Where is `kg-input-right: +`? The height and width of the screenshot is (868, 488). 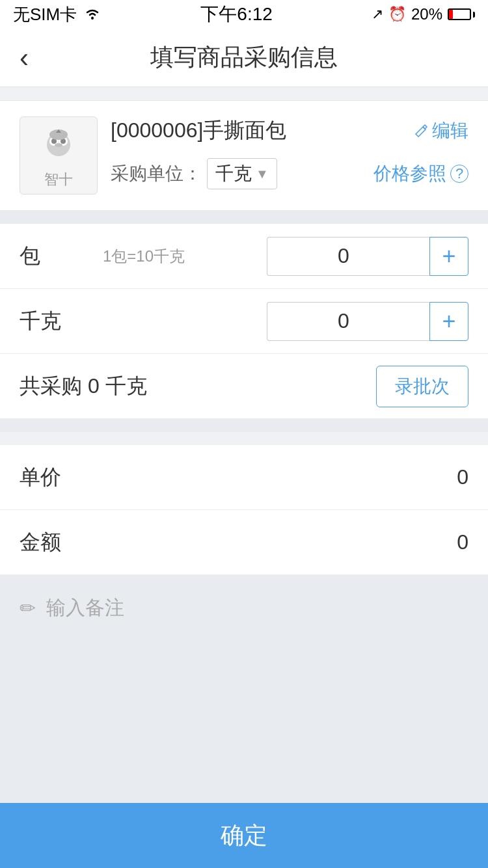 kg-input-right: + is located at coordinates (368, 321).